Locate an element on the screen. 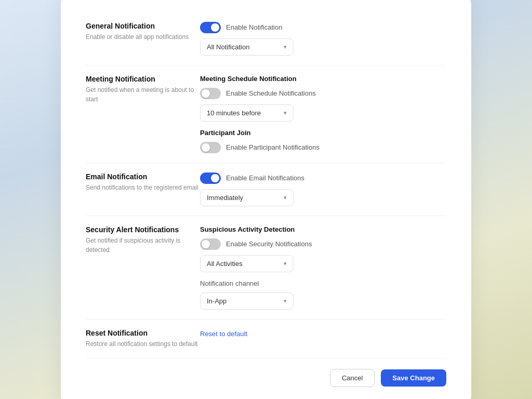 The width and height of the screenshot is (532, 399). meeting-description: Get notified when a meeting is about to … is located at coordinates (143, 95).